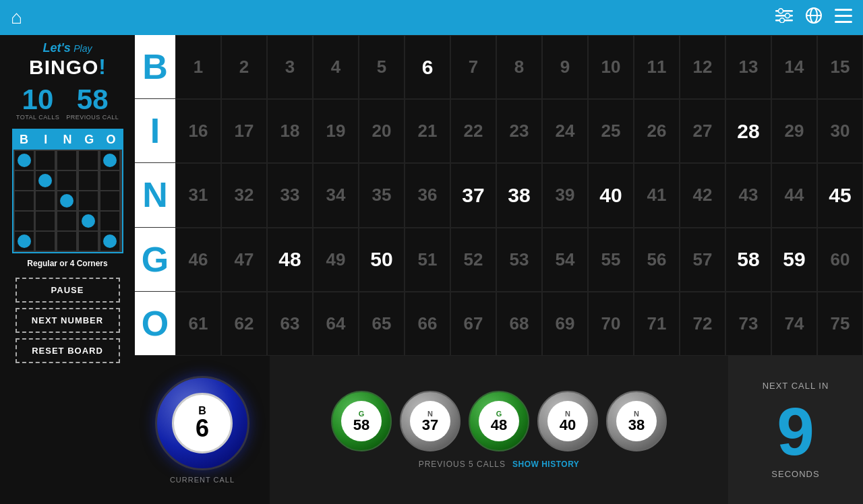 The image size is (863, 504). What do you see at coordinates (840, 131) in the screenshot?
I see `board-cell: 30` at bounding box center [840, 131].